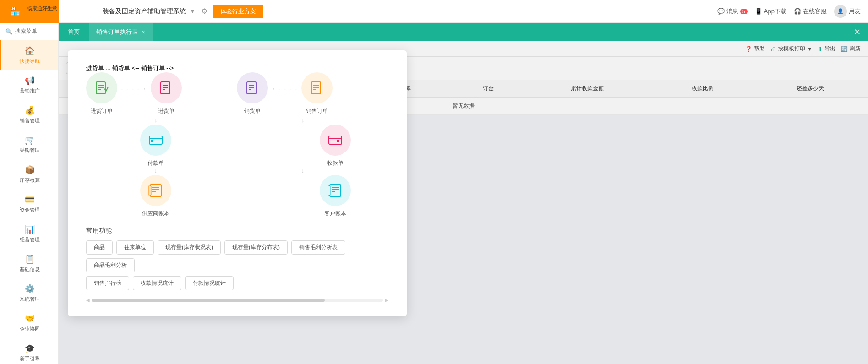 This screenshot has height=364, width=868. Describe the element at coordinates (29, 264) in the screenshot. I see `sidebar-item-basic-info: 📋 基础信息` at that location.